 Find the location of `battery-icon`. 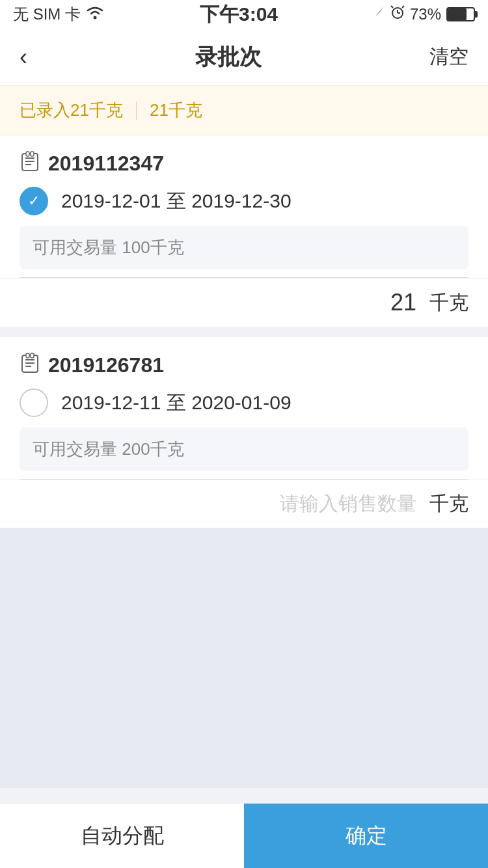

battery-icon is located at coordinates (461, 14).